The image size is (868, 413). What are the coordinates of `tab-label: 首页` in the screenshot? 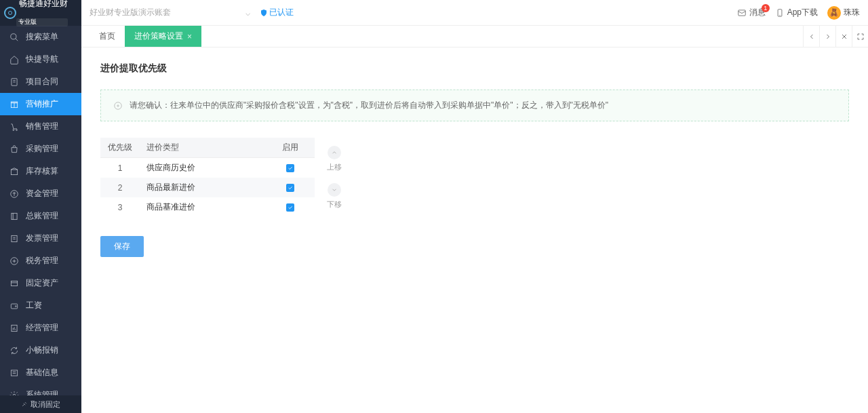 It's located at (107, 37).